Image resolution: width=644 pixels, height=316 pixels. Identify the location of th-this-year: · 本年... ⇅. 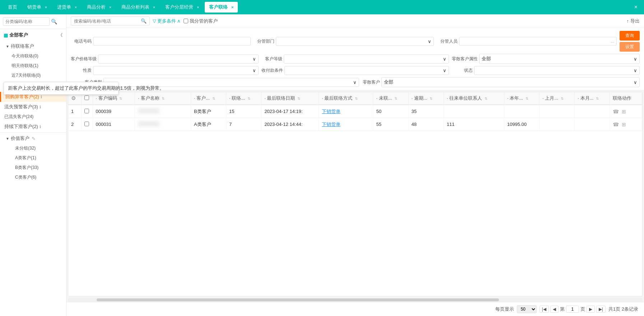
(522, 98).